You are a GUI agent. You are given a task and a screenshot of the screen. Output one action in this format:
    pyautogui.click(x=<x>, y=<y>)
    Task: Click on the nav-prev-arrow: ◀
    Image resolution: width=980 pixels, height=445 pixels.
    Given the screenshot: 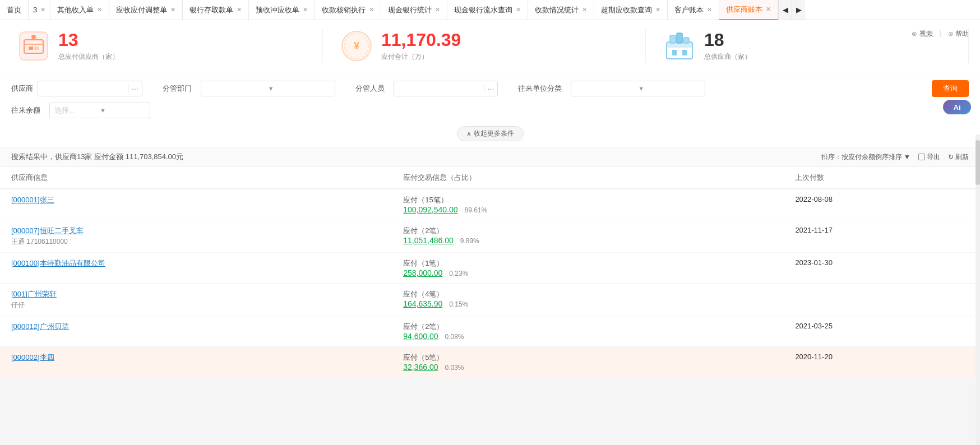 What is the action you would take?
    pyautogui.click(x=785, y=10)
    